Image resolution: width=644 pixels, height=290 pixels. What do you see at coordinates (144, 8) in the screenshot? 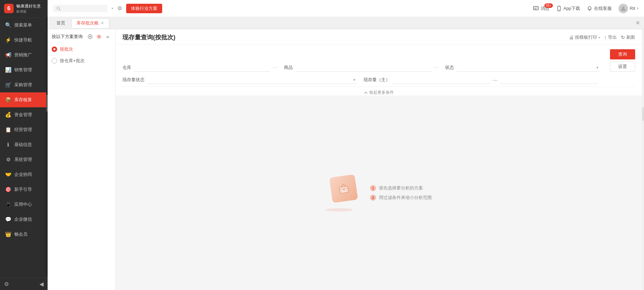
I see `industry-btn: 体验行业方案` at bounding box center [144, 8].